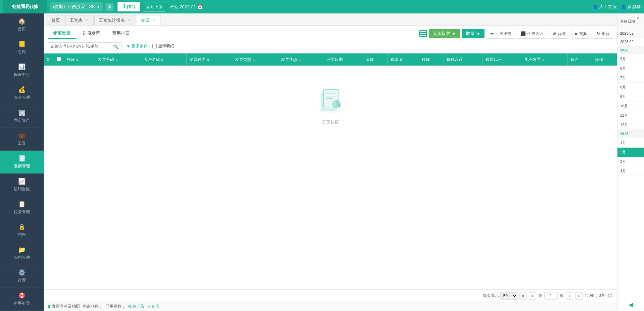  I want to click on sidebar-item-funds: 💰 资金管理, so click(22, 93).